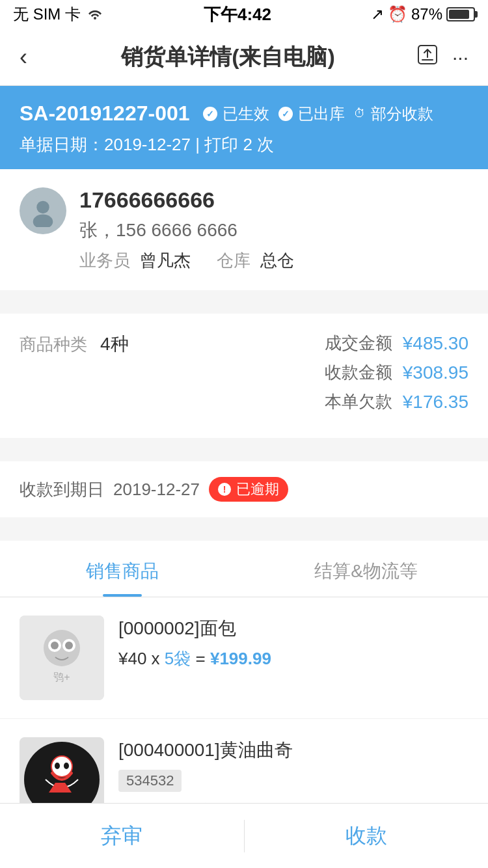 The image size is (488, 868). What do you see at coordinates (74, 344) in the screenshot?
I see `product-types: 商品种类 4种` at bounding box center [74, 344].